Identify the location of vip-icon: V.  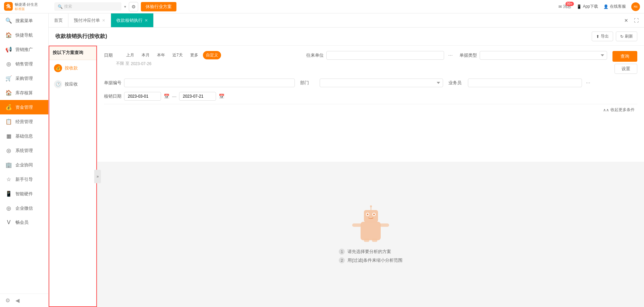
(9, 222).